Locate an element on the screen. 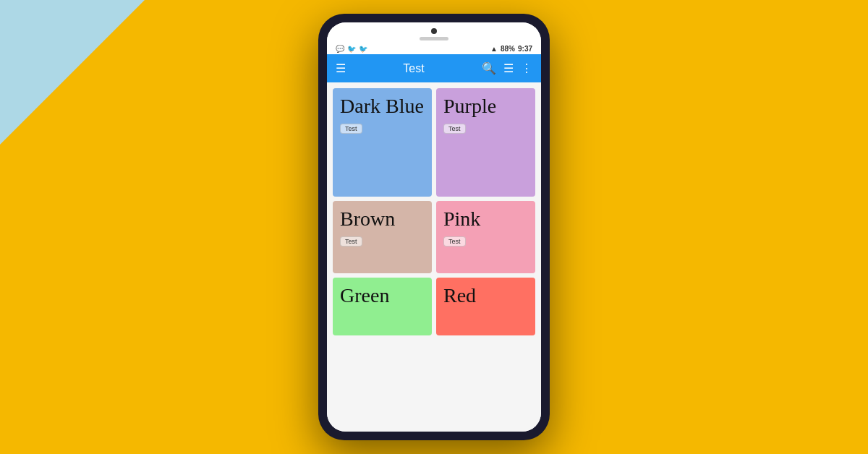 The image size is (868, 454). card-green: Green is located at coordinates (382, 307).